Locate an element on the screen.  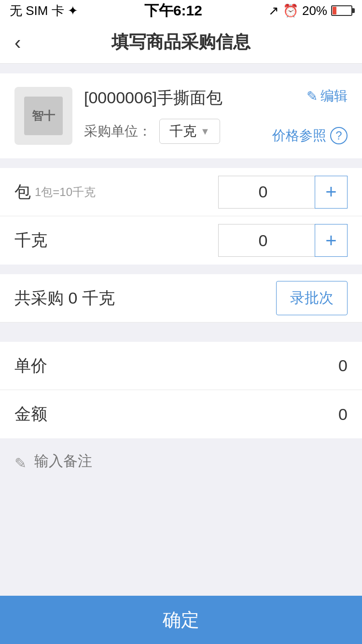
kg-input-row: 千克 + is located at coordinates (181, 240).